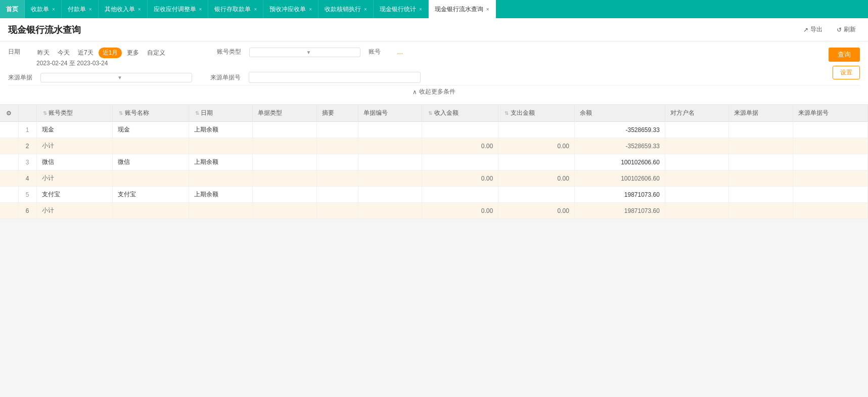 Image resolution: width=868 pixels, height=397 pixels. What do you see at coordinates (400, 52) in the screenshot?
I see `account-ellipsis-button: ...` at bounding box center [400, 52].